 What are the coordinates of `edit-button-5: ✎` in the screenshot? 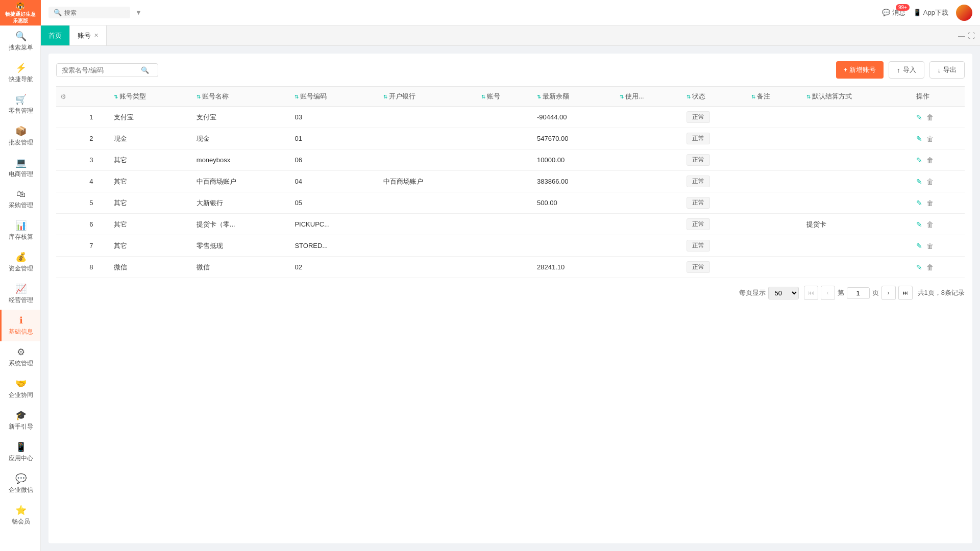 It's located at (919, 224).